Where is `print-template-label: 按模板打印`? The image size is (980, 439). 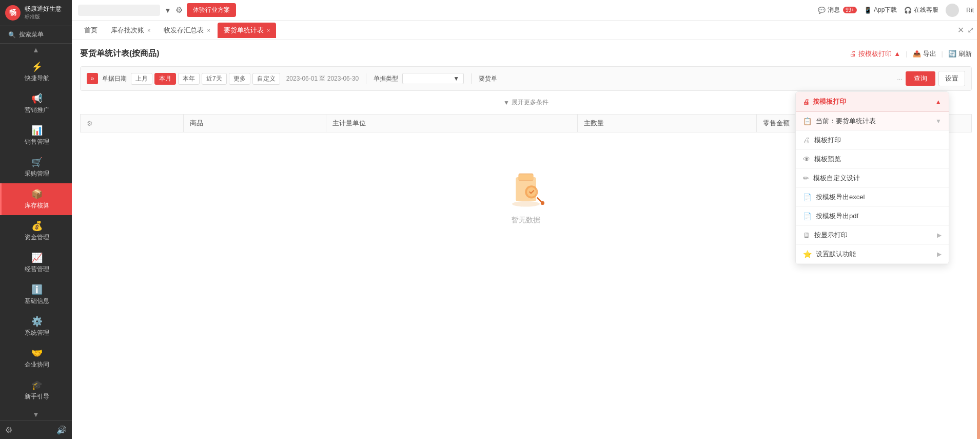
print-template-label: 按模板打印 is located at coordinates (875, 54).